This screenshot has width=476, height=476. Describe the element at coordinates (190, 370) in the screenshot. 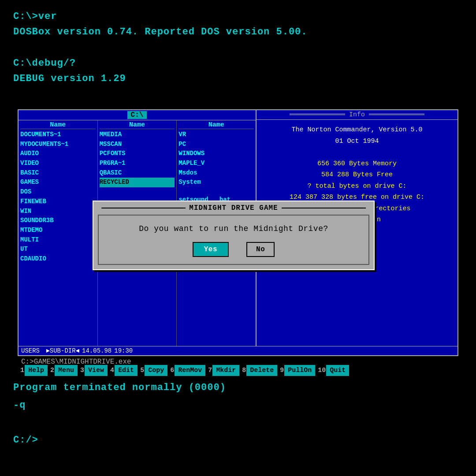

I see `func-label-6: RenMov` at that location.